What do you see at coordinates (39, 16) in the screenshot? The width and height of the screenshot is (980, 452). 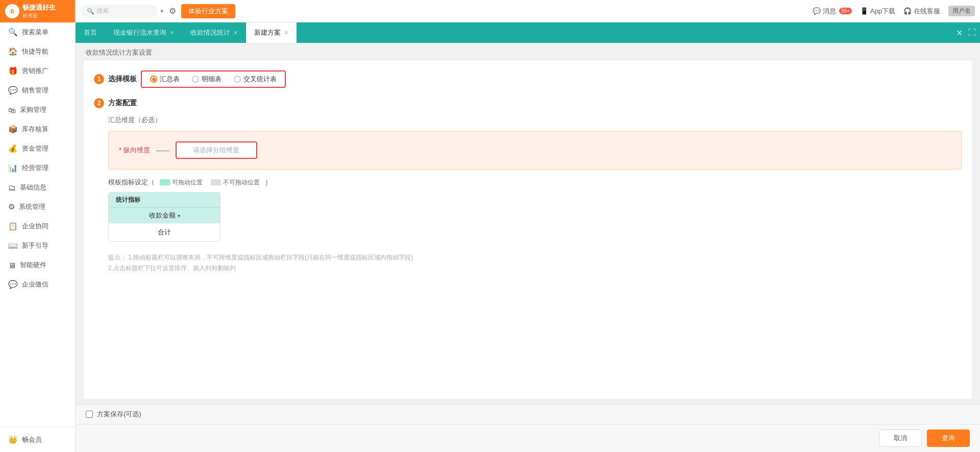 I see `logo-sub: 标准版` at bounding box center [39, 16].